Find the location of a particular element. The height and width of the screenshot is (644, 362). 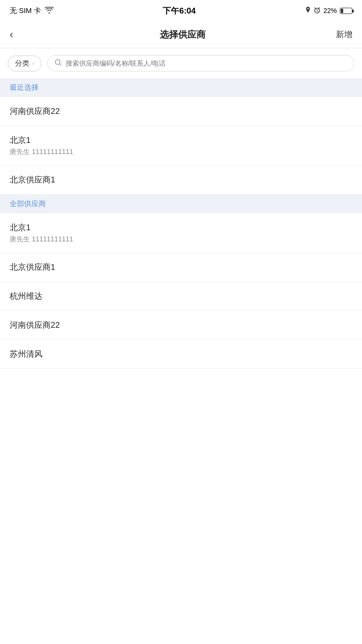

alarm-icon is located at coordinates (317, 11).